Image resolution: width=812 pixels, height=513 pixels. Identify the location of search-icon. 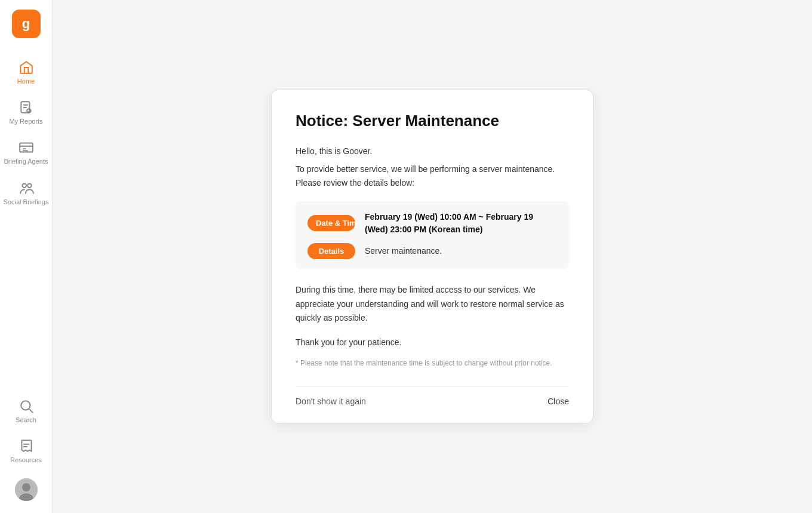
(26, 406).